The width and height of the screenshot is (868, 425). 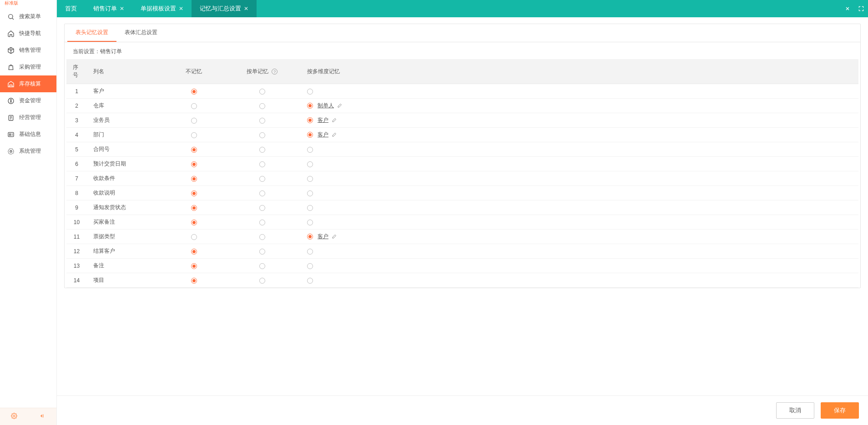 What do you see at coordinates (580, 72) in the screenshot?
I see `th-dim: 按多维度记忆` at bounding box center [580, 72].